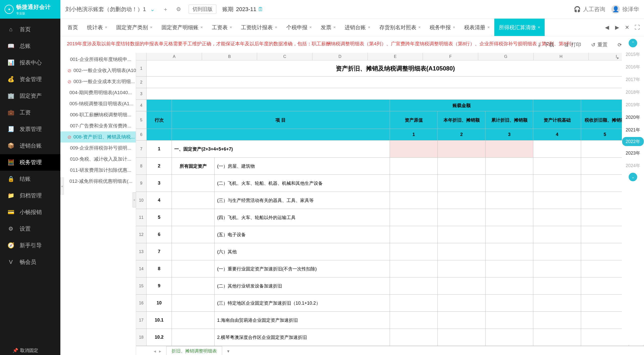 The height and width of the screenshot is (355, 644). I want to click on sheet-tab: 折旧、摊销调整明细表, so click(194, 350).